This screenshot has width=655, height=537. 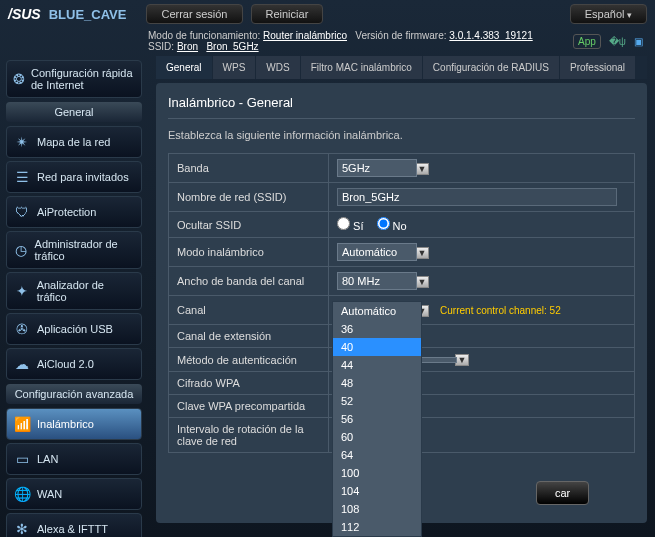 I want to click on panel-desc: Establezca la siguiente información inal…, so click(x=402, y=135).